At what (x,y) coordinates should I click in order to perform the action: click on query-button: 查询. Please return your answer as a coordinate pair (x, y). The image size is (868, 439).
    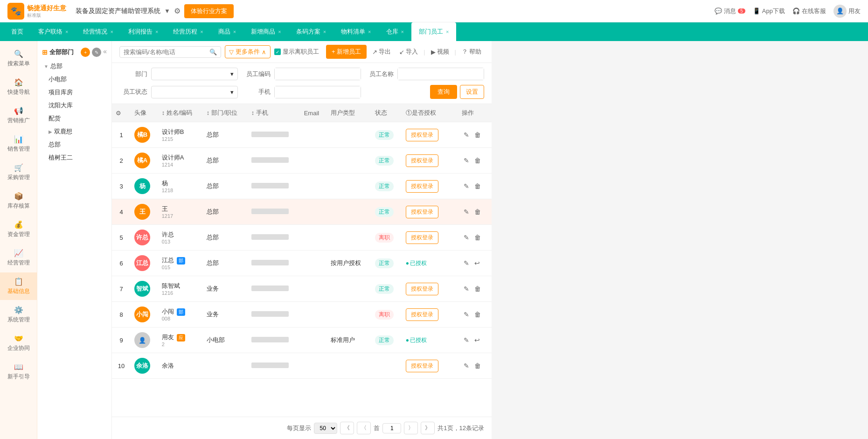
    Looking at the image, I should click on (444, 92).